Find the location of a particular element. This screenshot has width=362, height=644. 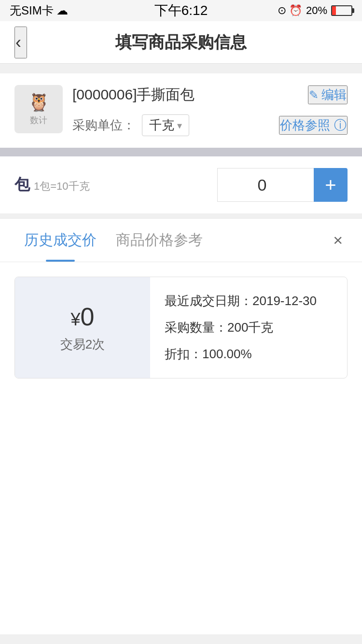

quantity-label-group: 包 1包=10千克 is located at coordinates (52, 185).